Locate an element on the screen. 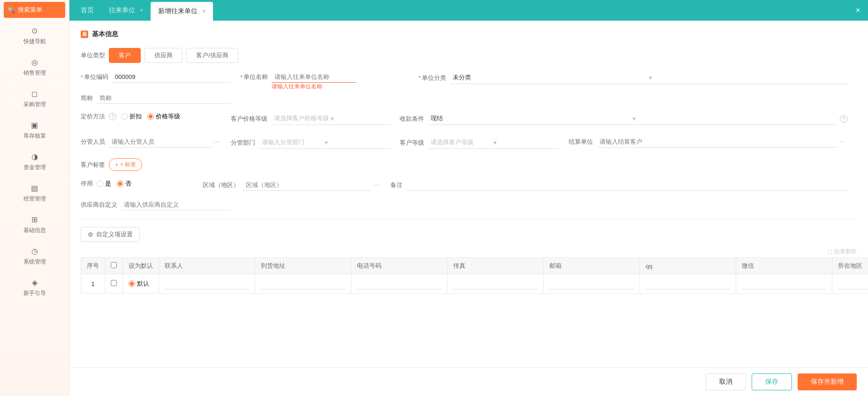  default-radio: 默认 is located at coordinates (141, 284).